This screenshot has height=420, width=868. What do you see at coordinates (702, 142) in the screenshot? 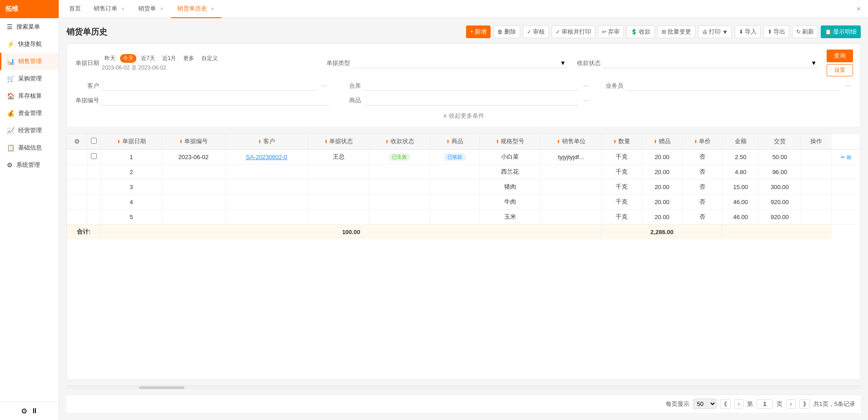
I see `th-unitprice: ⬆ 单价` at bounding box center [702, 142].